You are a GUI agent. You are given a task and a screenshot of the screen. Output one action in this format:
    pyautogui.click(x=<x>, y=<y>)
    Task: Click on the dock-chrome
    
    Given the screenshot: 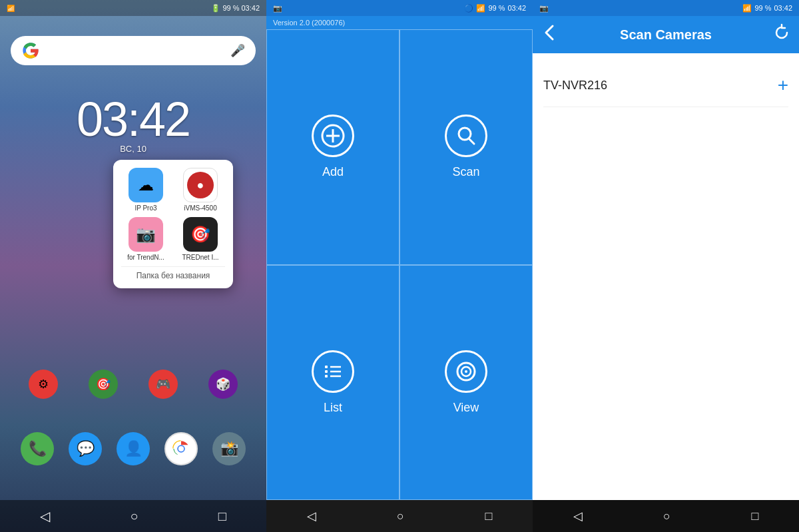 What is the action you would take?
    pyautogui.click(x=181, y=449)
    